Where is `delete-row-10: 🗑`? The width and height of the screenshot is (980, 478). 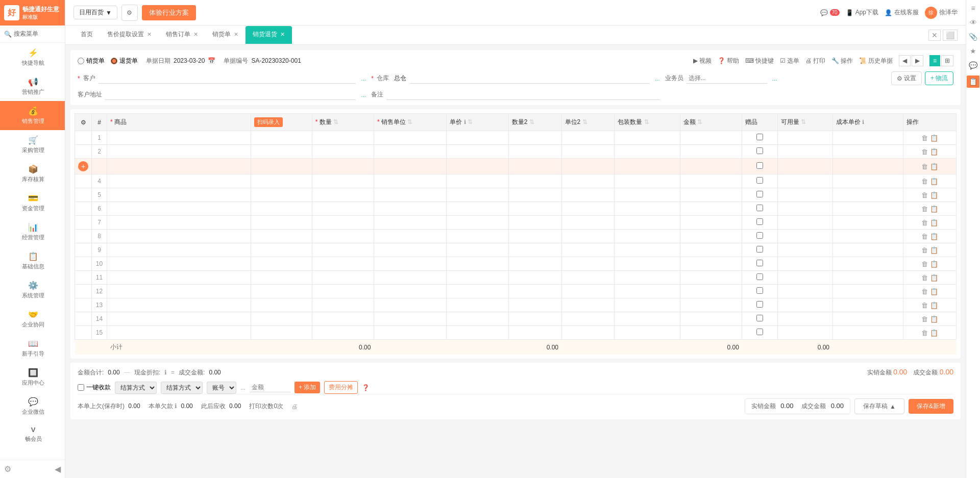 delete-row-10: 🗑 is located at coordinates (925, 264).